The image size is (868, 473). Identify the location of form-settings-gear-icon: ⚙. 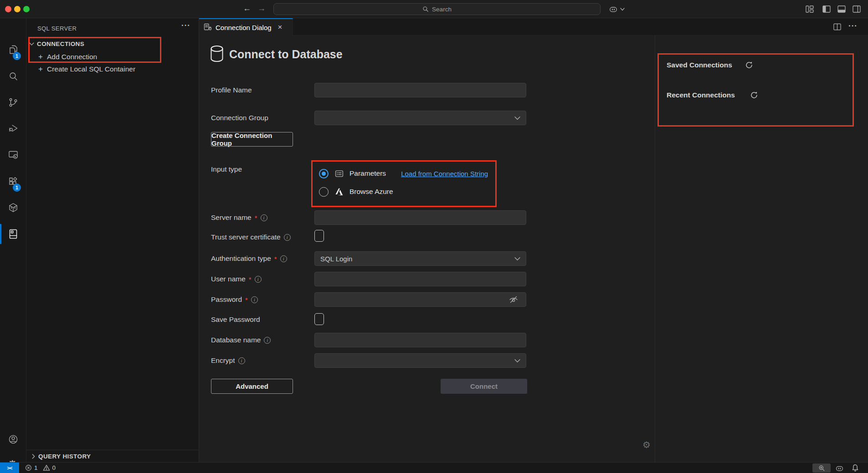
(647, 445).